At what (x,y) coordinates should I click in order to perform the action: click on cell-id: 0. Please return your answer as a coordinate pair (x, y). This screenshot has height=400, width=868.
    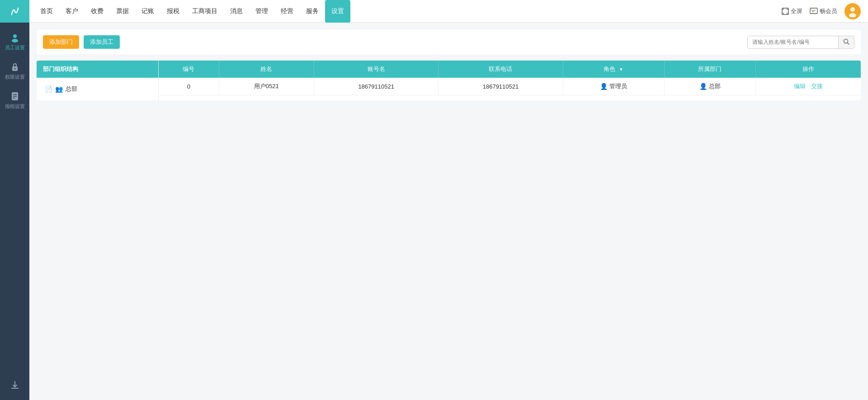
    Looking at the image, I should click on (189, 87).